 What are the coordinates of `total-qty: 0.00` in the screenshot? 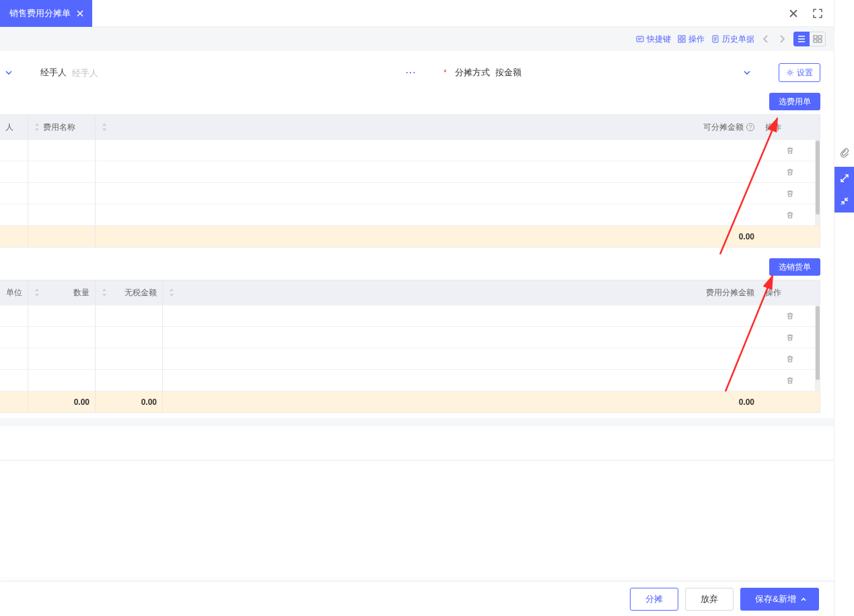 It's located at (62, 401).